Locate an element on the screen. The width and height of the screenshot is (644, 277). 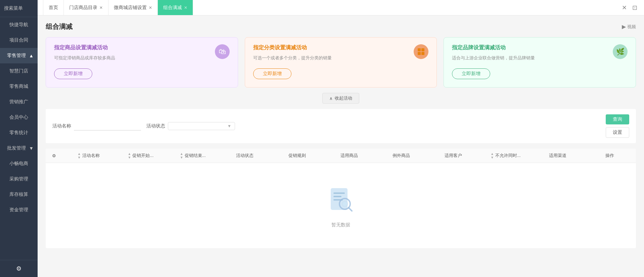
card-product-discount-icon: 🛍 is located at coordinates (222, 52).